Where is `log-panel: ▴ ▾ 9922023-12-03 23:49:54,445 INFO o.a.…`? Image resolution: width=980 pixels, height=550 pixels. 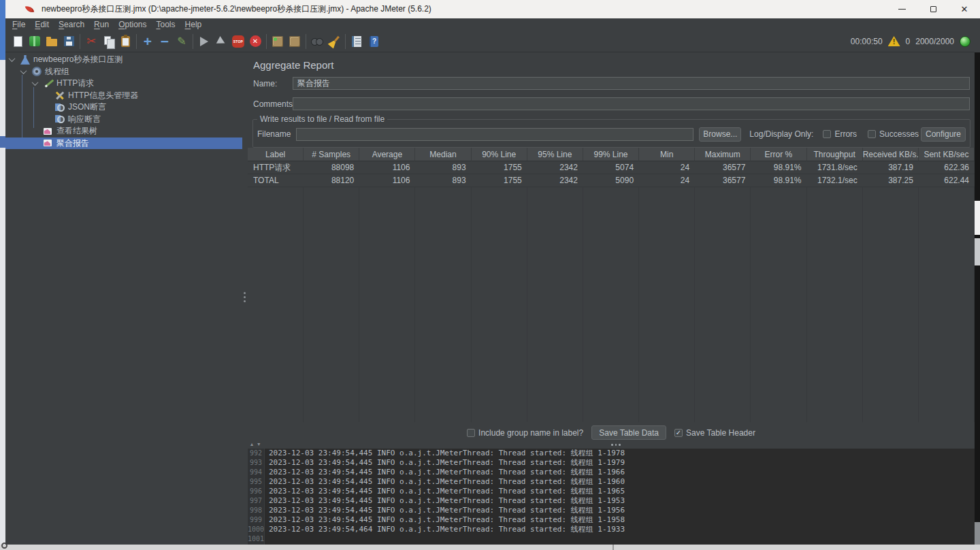 log-panel: ▴ ▾ 9922023-12-03 23:49:54,445 INFO o.a.… is located at coordinates (611, 493).